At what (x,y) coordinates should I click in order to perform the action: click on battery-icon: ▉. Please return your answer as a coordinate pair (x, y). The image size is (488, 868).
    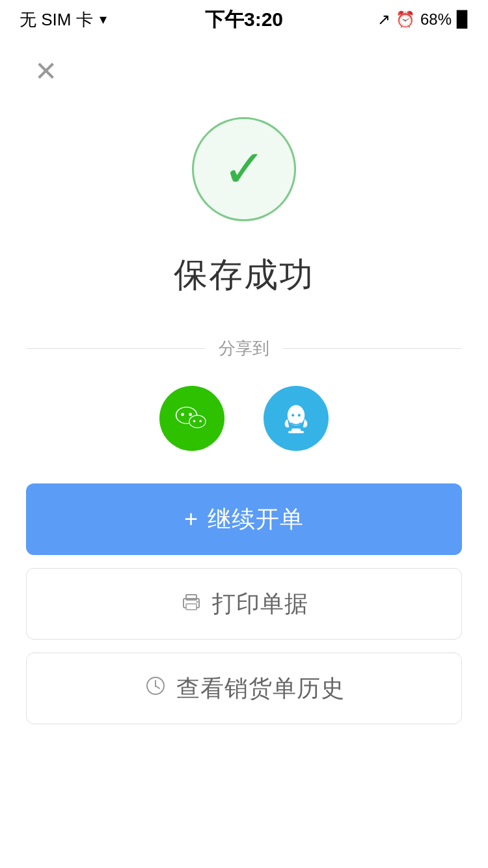
    Looking at the image, I should click on (463, 20).